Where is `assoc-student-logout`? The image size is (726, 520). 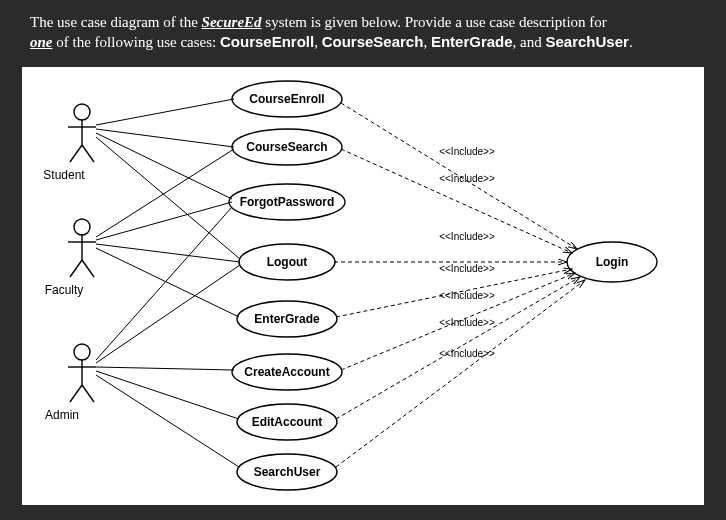 assoc-student-logout is located at coordinates (168, 198).